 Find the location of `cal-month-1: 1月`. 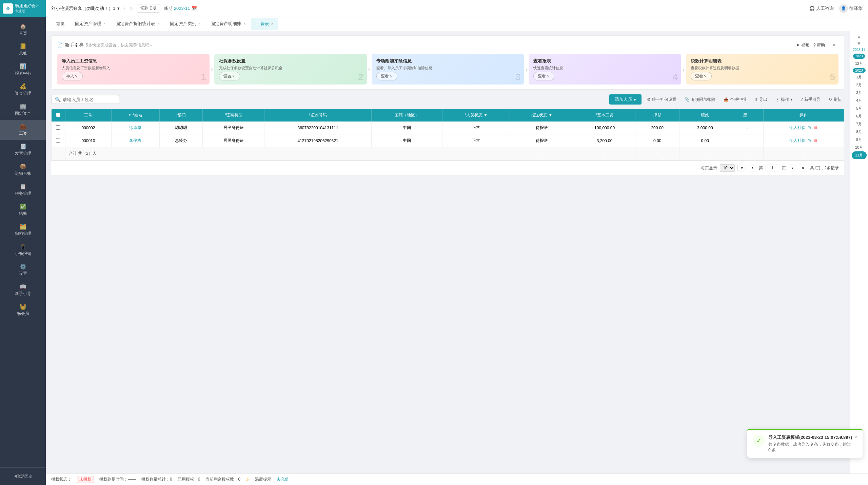

cal-month-1: 1月 is located at coordinates (859, 77).